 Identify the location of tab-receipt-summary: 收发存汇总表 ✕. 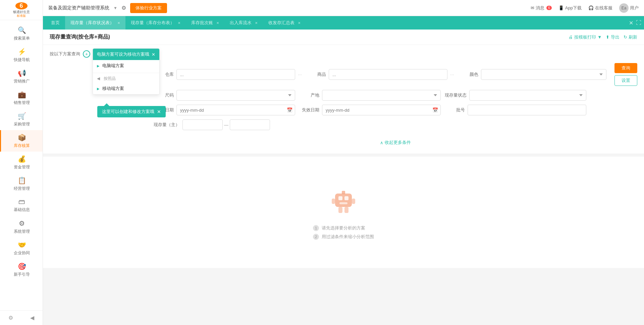
(284, 23).